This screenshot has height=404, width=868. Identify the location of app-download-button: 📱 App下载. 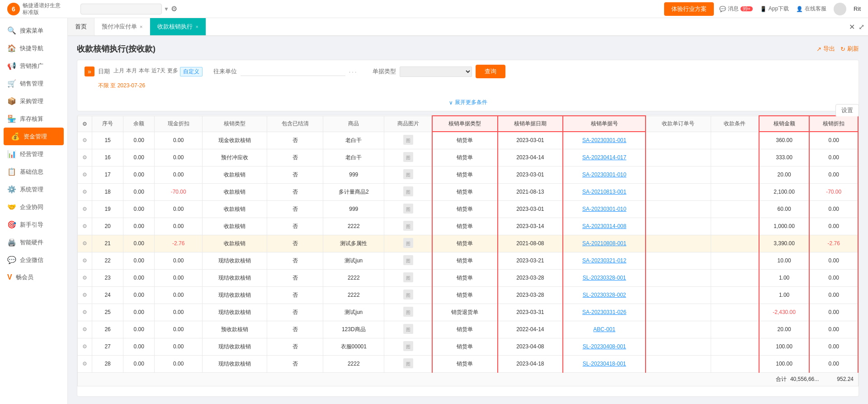
(774, 9).